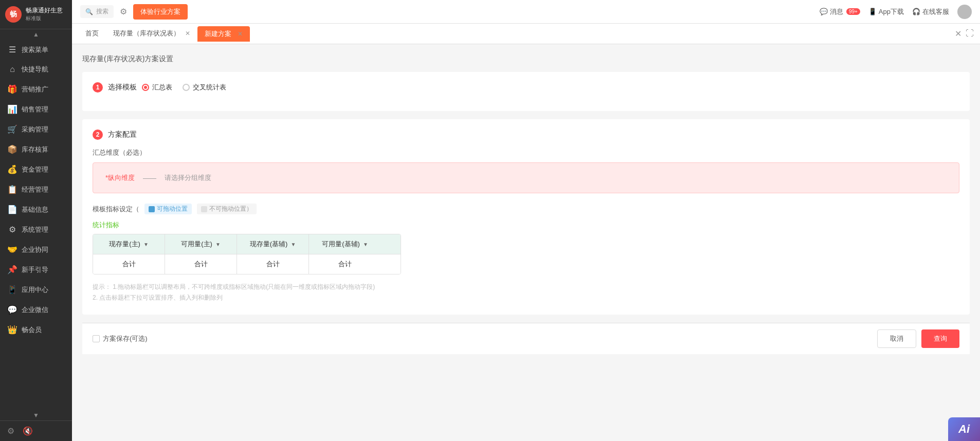 The width and height of the screenshot is (980, 441). What do you see at coordinates (12, 69) in the screenshot?
I see `sidebar-icon-quick-nav: ⌂` at bounding box center [12, 69].